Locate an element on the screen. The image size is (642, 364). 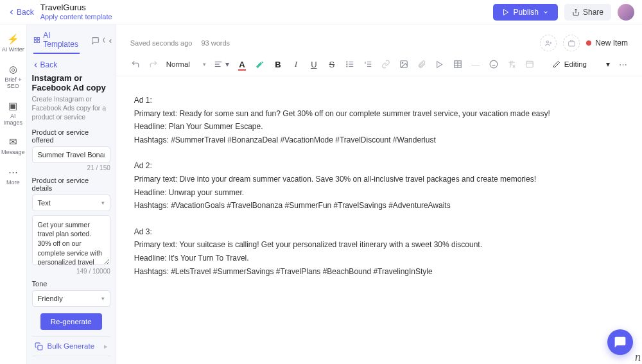
ad-block: Ad 3: Primary text: Your suitcase is cal… is located at coordinates (379, 252).